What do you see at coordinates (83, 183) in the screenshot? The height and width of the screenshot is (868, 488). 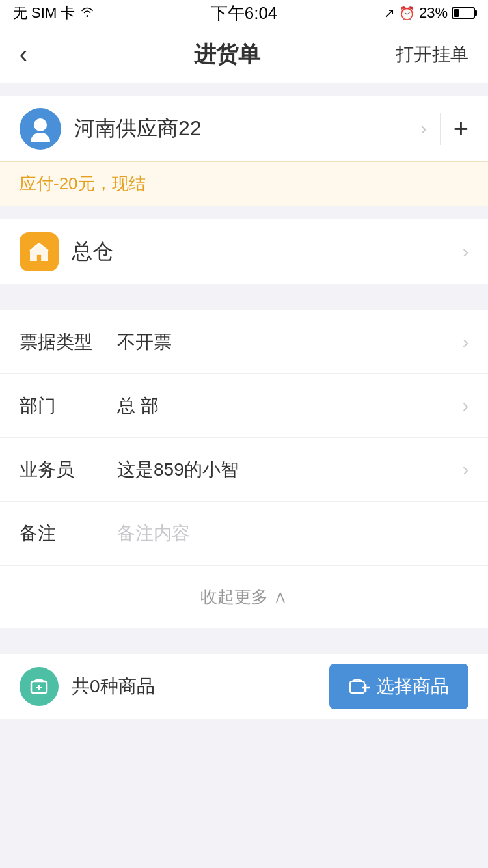 I see `notice-text: 应付-20元，现结` at bounding box center [83, 183].